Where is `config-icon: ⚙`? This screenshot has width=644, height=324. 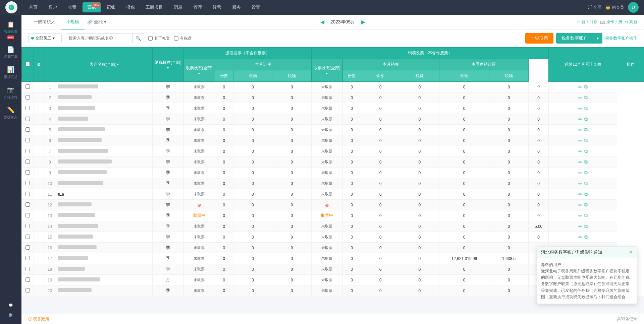 config-icon: ⚙ is located at coordinates (39, 65).